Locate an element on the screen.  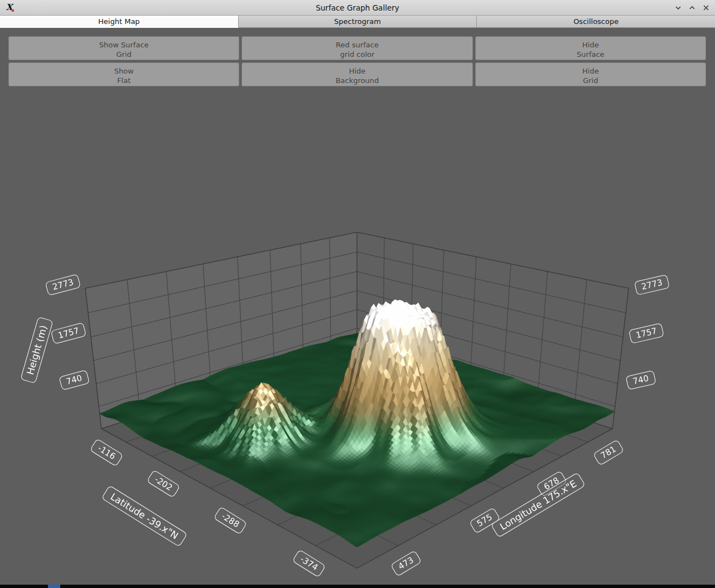
screen-bottom-strip is located at coordinates (358, 586).